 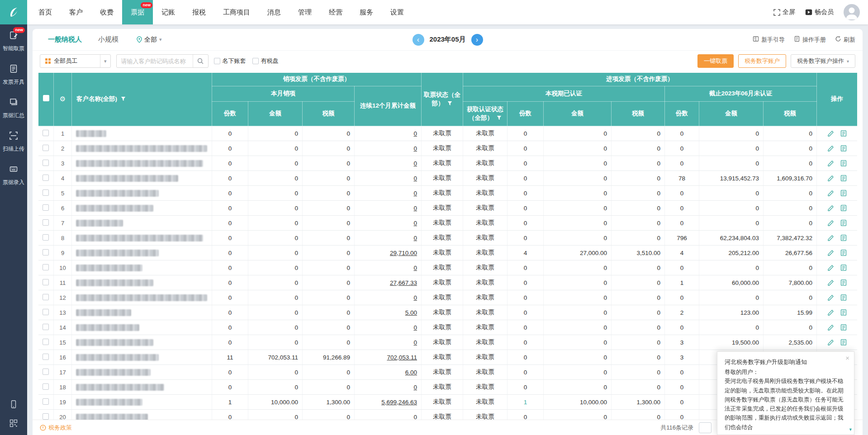 I want to click on column-settings-gear-icon: ⚙, so click(x=62, y=99).